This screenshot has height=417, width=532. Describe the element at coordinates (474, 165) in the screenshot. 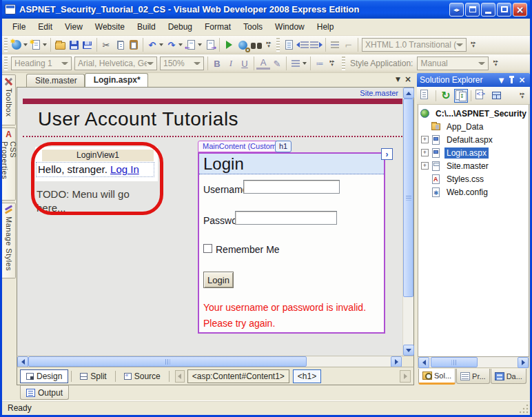

I see `tree-row-site-master: + Site.master` at that location.